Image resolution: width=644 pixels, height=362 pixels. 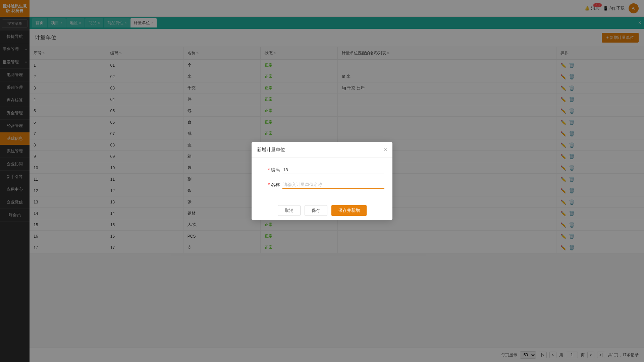 What do you see at coordinates (386, 150) in the screenshot?
I see `modal-close-button: ×` at bounding box center [386, 150].